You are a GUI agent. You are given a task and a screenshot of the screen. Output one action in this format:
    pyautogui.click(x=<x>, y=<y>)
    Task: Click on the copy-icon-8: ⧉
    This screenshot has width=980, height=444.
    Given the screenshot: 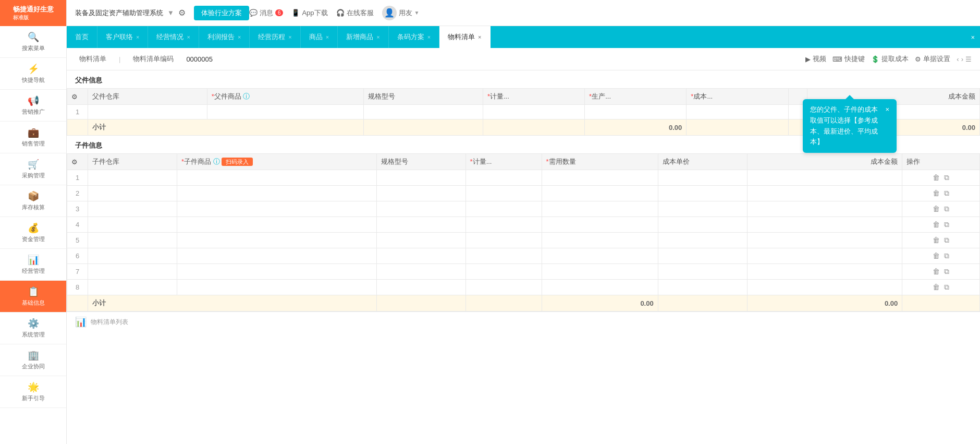 What is the action you would take?
    pyautogui.click(x=947, y=287)
    